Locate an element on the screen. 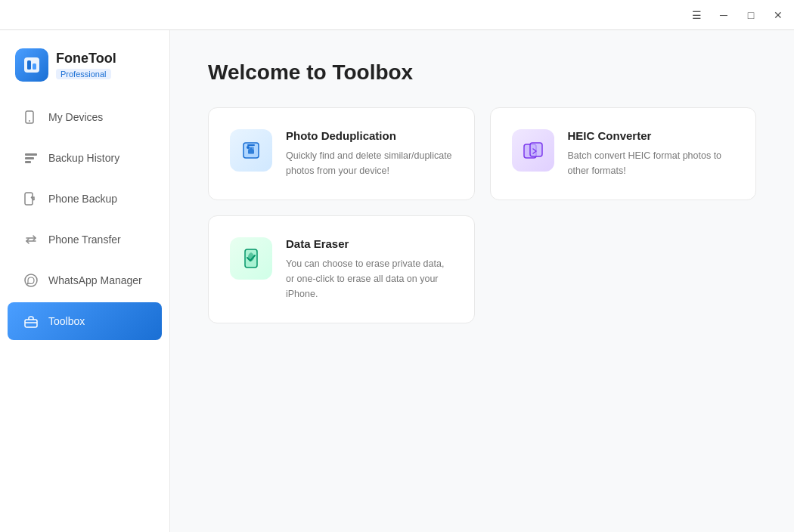  sidebar-label-phone-transfer: Phone Transfer is located at coordinates (85, 240).